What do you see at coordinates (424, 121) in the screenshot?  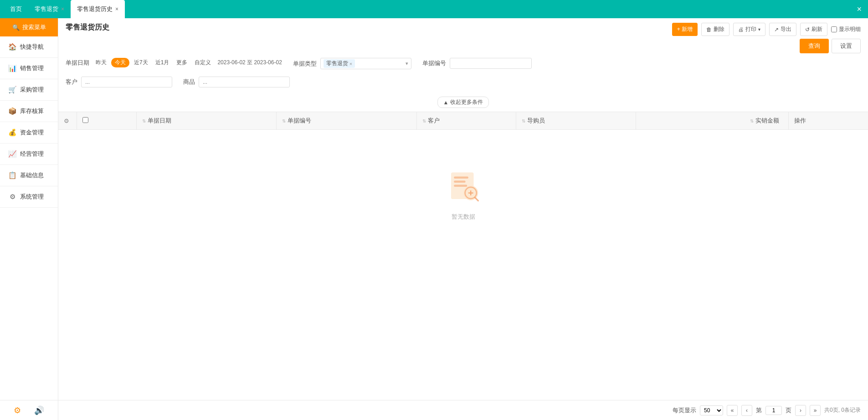 I see `sort-customer-icon: ⇅` at bounding box center [424, 121].